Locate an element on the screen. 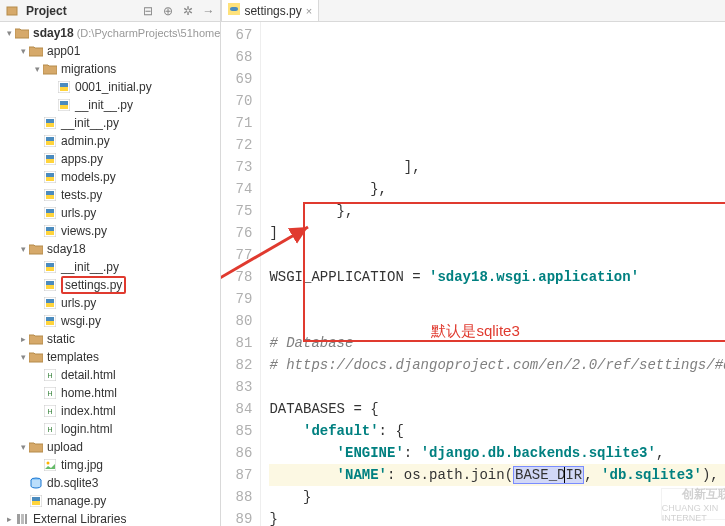  editor-tab-filename: settings.py is located at coordinates (272, 11).